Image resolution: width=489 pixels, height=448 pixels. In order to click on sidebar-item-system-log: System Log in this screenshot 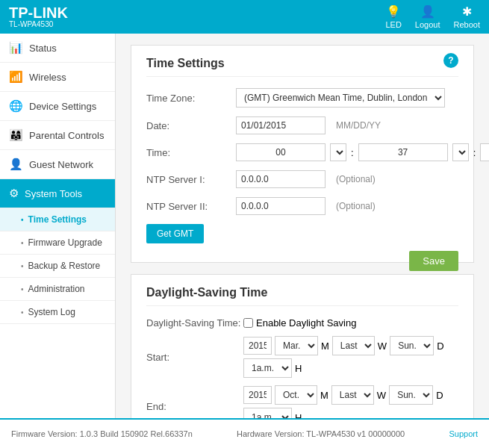, I will do `click(57, 312)`.